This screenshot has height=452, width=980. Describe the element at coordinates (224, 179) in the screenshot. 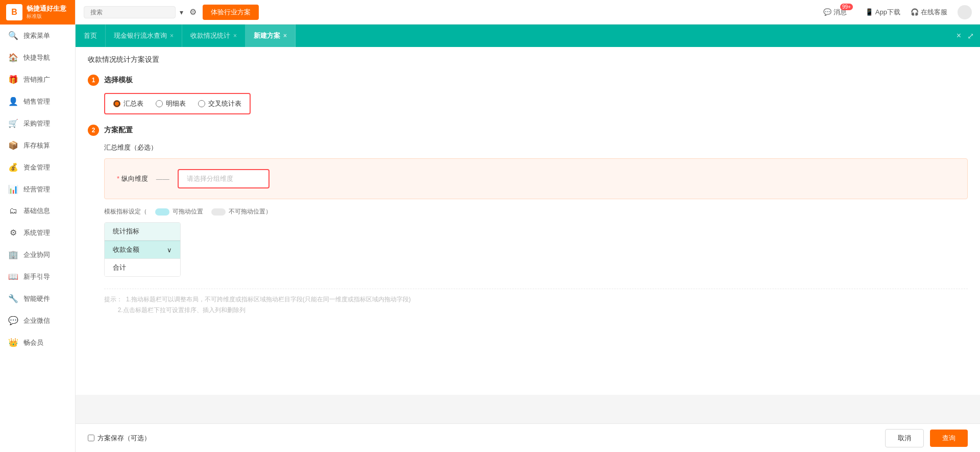

I see `dimension-select-input: 请选择分组维度` at that location.